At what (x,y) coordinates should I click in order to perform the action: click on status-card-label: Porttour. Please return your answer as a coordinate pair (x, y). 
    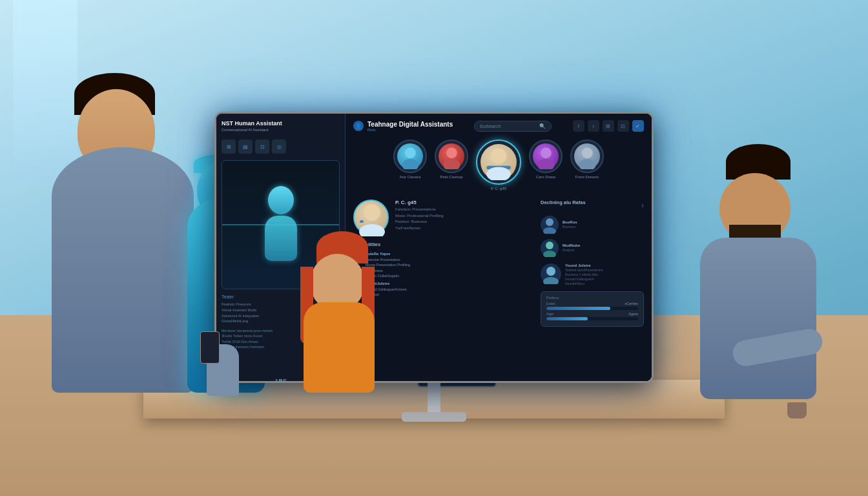
    Looking at the image, I should click on (592, 298).